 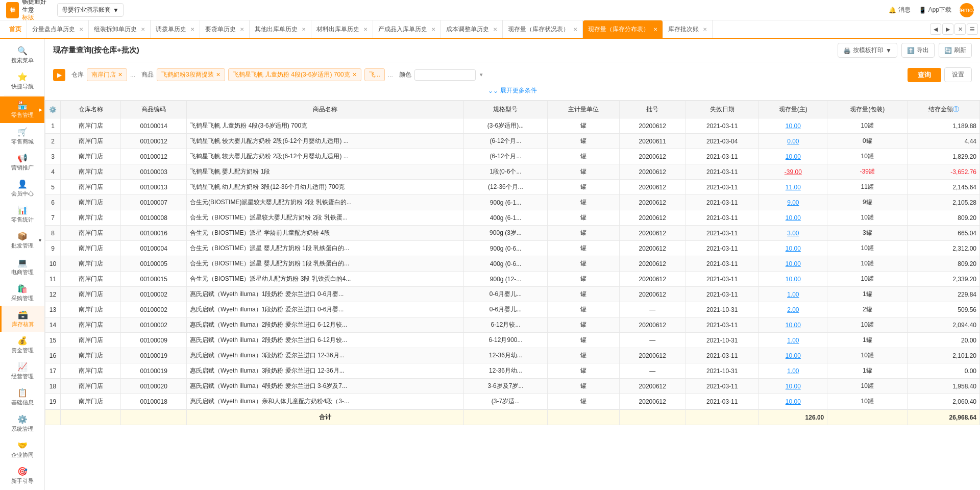 I want to click on setting-button: 设置, so click(x=958, y=75).